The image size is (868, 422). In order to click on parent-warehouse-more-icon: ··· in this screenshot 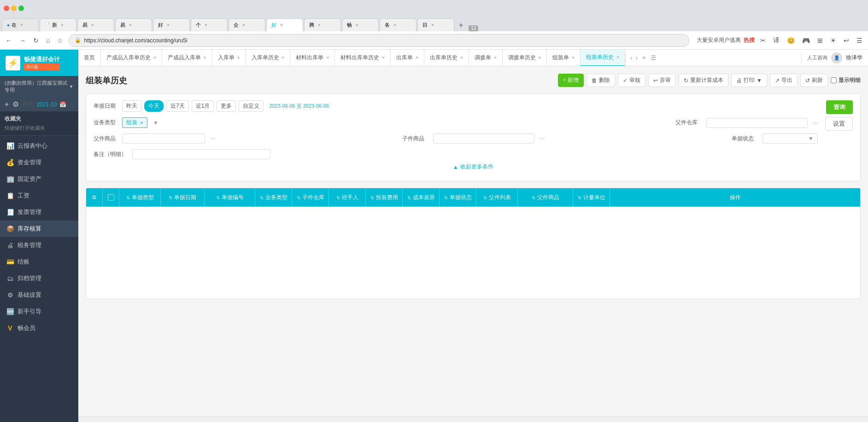, I will do `click(815, 123)`.